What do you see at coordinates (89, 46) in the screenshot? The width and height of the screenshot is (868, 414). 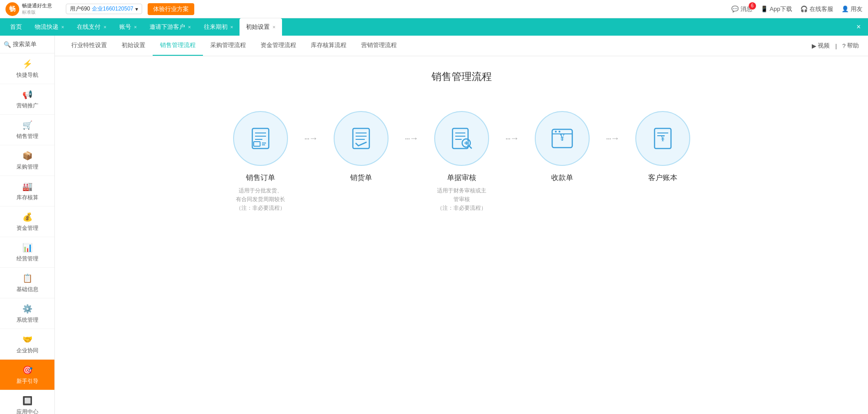 I see `sub-tab-industry: 行业特性设置` at bounding box center [89, 46].